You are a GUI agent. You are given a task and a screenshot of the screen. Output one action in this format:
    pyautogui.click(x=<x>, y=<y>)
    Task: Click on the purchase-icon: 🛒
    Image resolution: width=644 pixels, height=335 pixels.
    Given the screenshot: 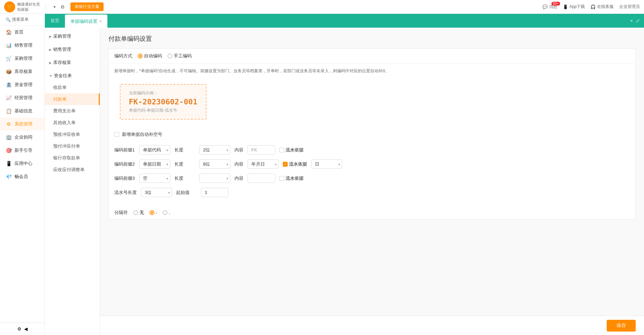 What is the action you would take?
    pyautogui.click(x=9, y=58)
    